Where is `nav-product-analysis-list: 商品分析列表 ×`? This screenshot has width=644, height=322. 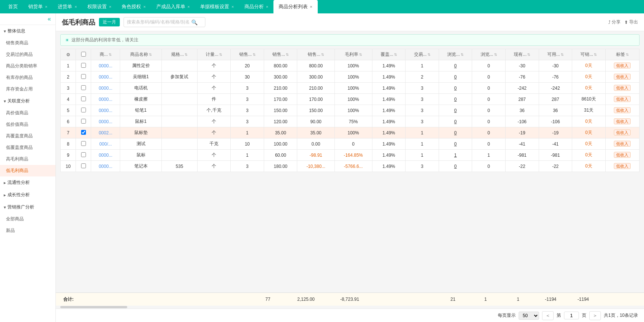 nav-product-analysis-list: 商品分析列表 × is located at coordinates (295, 7).